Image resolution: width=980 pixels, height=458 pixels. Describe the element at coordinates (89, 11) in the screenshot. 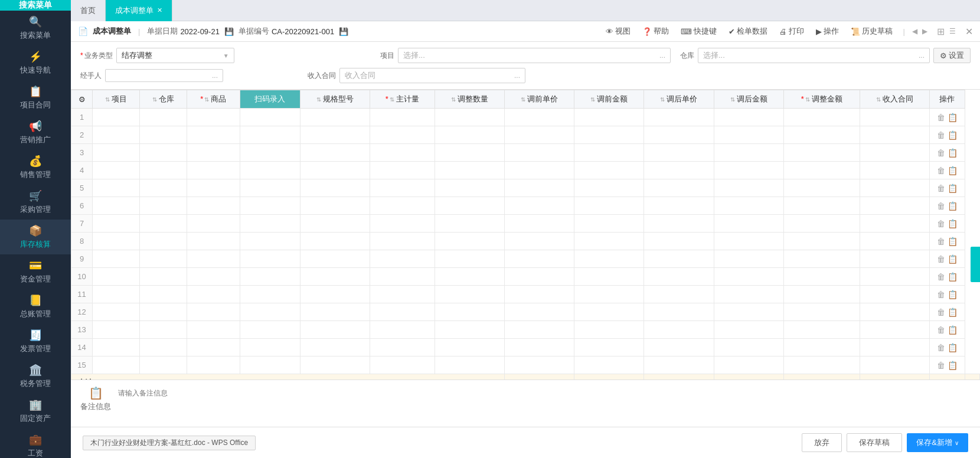

I see `tab-home: 首页` at that location.